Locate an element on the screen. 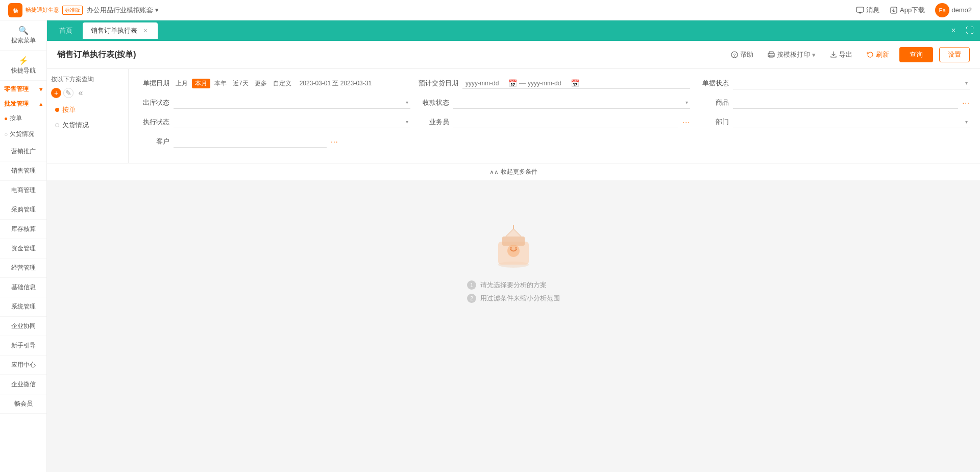 Image resolution: width=980 pixels, height=472 pixels. filter-field-expected-delivery: 预计交货日期 📅 — 📅 is located at coordinates (554, 84).